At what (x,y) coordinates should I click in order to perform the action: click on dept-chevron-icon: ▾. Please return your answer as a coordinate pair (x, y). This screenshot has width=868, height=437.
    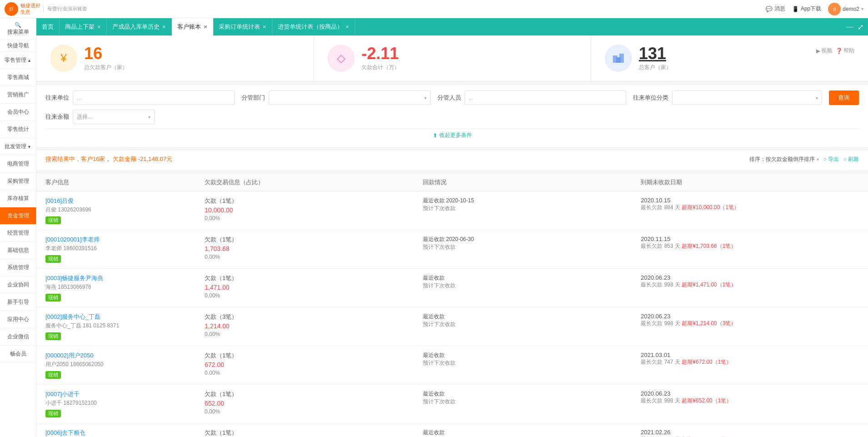
    Looking at the image, I should click on (426, 98).